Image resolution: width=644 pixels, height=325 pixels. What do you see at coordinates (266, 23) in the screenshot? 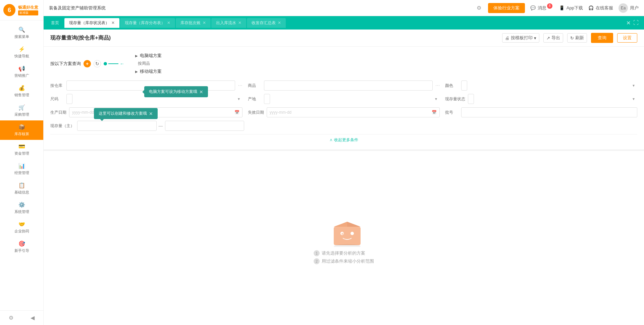
I see `tab-receive-summary: 收发存汇总表 ✕` at bounding box center [266, 23].